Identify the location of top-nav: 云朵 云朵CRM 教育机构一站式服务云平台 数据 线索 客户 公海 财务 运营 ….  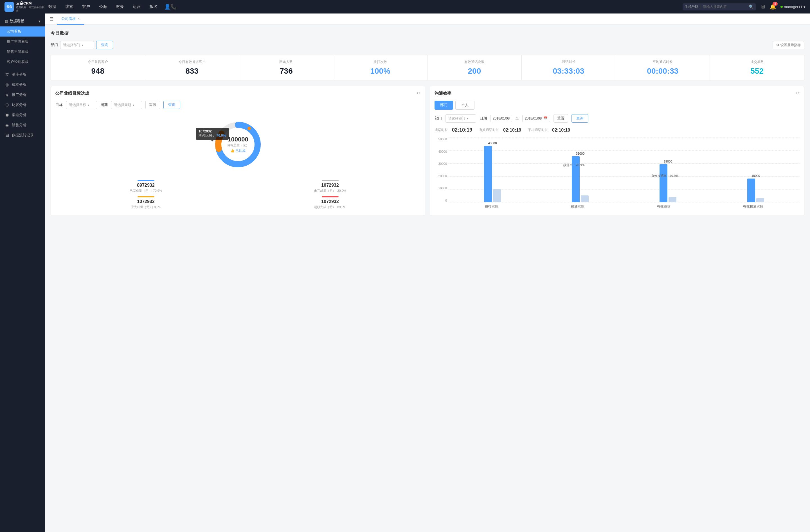
(405, 7).